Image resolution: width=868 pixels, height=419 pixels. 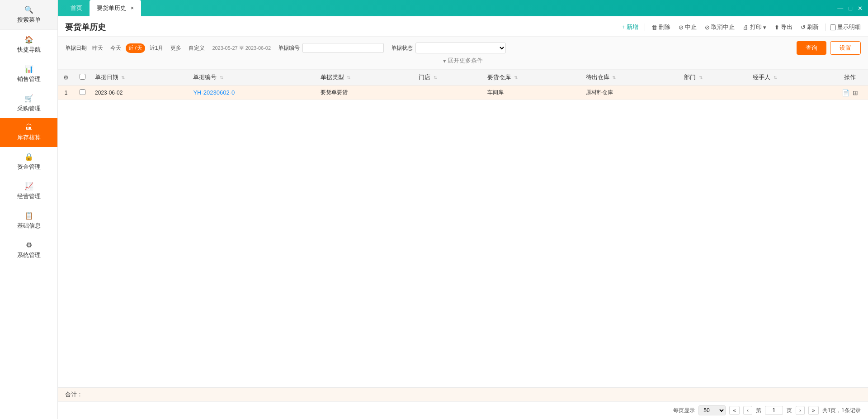 I want to click on next-page-btn: ›, so click(x=800, y=410).